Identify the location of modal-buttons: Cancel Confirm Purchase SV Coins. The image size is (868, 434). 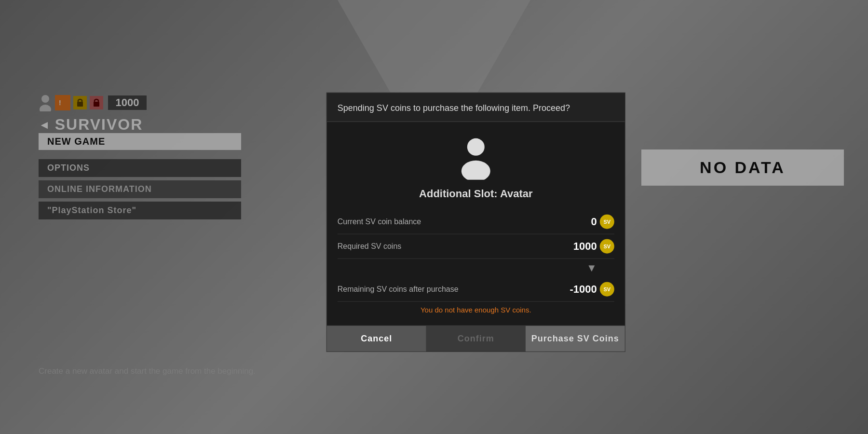
(476, 339).